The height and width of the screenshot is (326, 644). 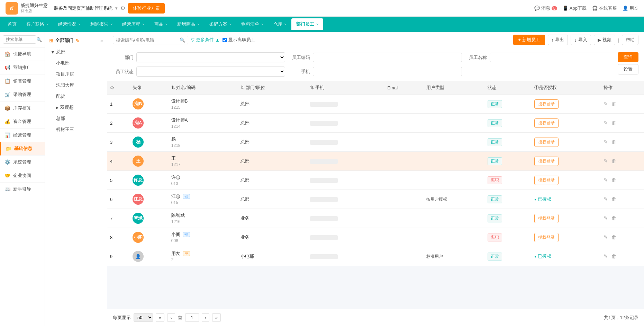 I want to click on show-resign-checkbox, so click(x=225, y=40).